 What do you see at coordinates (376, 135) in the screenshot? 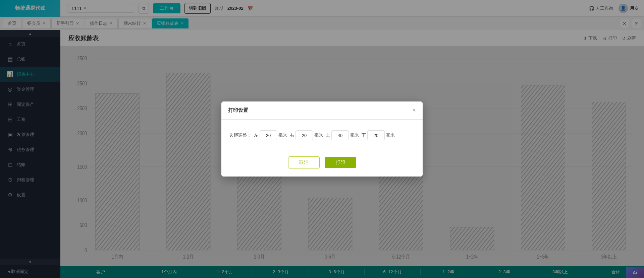
I see `bottom-input` at bounding box center [376, 135].